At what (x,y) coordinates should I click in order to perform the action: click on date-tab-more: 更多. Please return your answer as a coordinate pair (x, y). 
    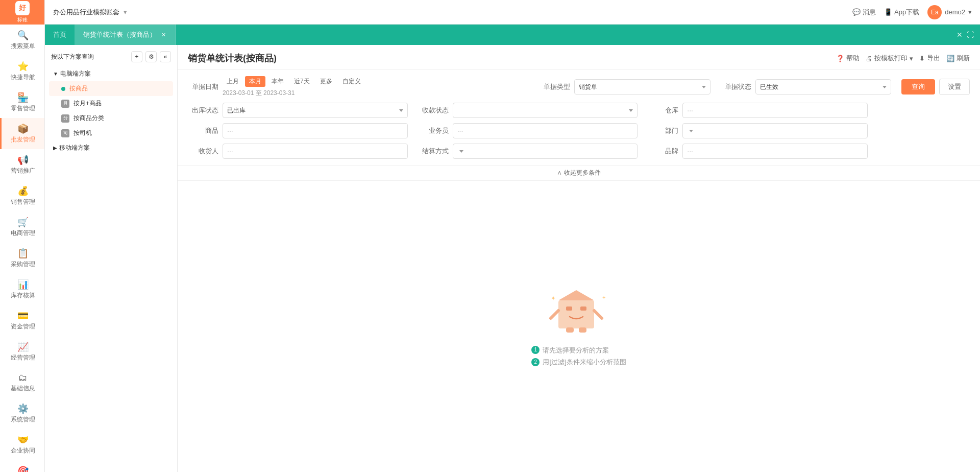
    Looking at the image, I should click on (326, 82).